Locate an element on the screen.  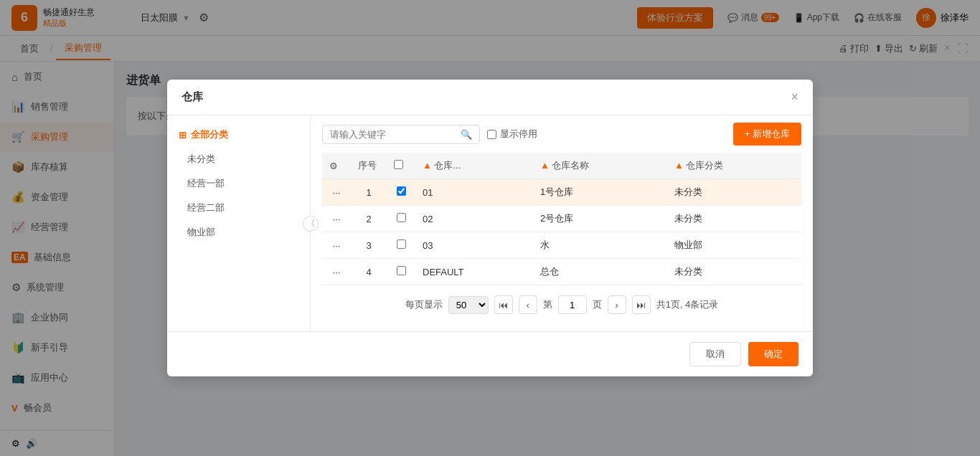
table-row: ··· 1 01 1号仓库 未分类 is located at coordinates (562, 192).